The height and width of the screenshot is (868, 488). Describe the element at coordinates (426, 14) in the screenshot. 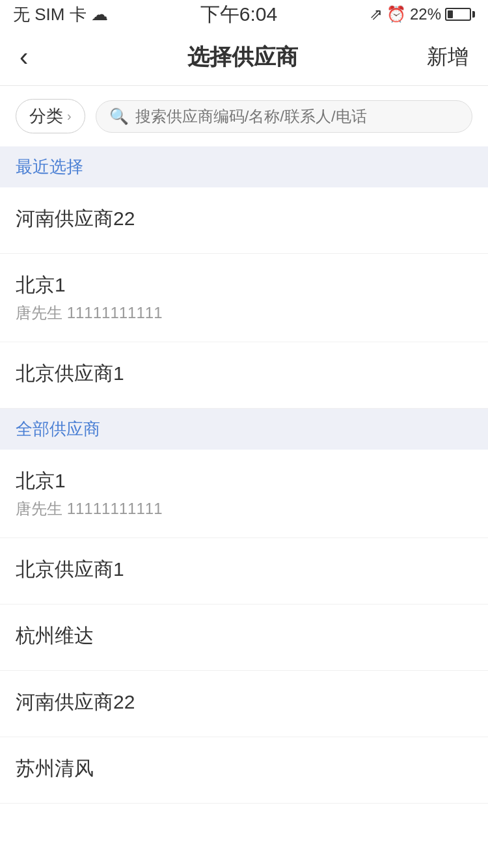

I see `battery-percent: 22%` at that location.